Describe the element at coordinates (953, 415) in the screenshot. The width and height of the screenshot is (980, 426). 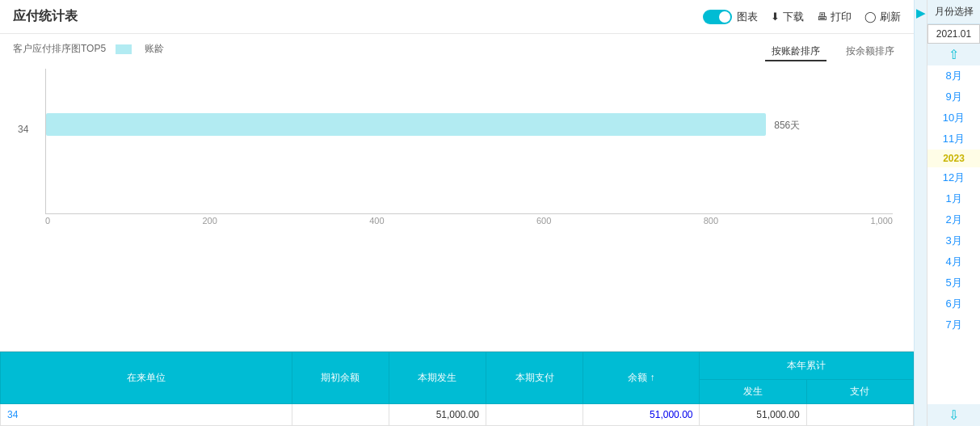
I see `sidebar-scroll-down-button: ⇩` at that location.